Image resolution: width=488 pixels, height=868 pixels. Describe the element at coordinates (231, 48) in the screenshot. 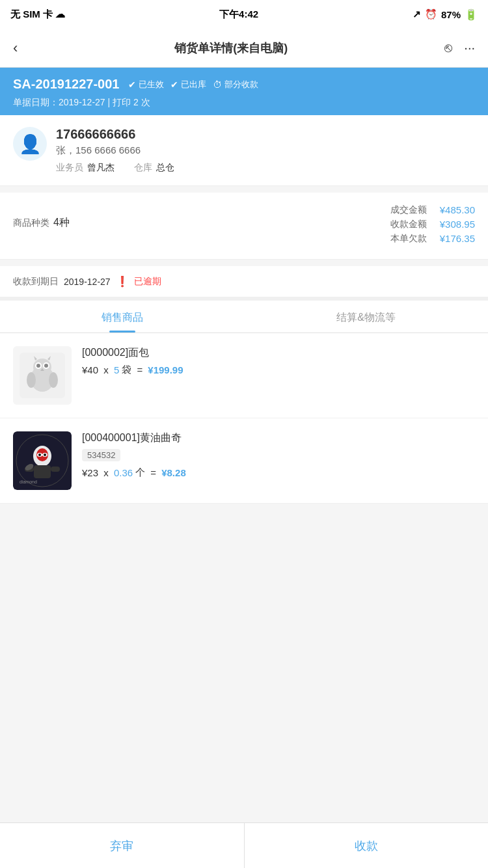

I see `page-title: 销货单详情(来自电脑)` at that location.